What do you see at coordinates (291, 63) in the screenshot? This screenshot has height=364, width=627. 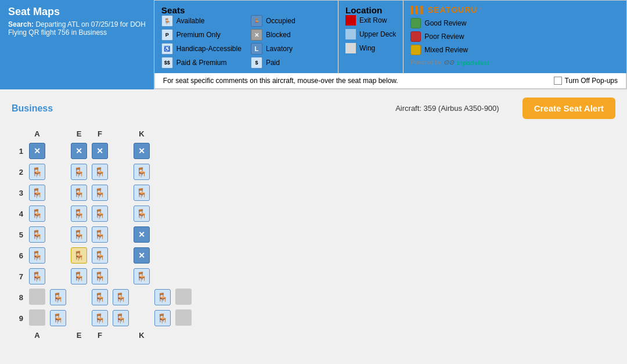 I see `legend-paid: $ Paid` at bounding box center [291, 63].